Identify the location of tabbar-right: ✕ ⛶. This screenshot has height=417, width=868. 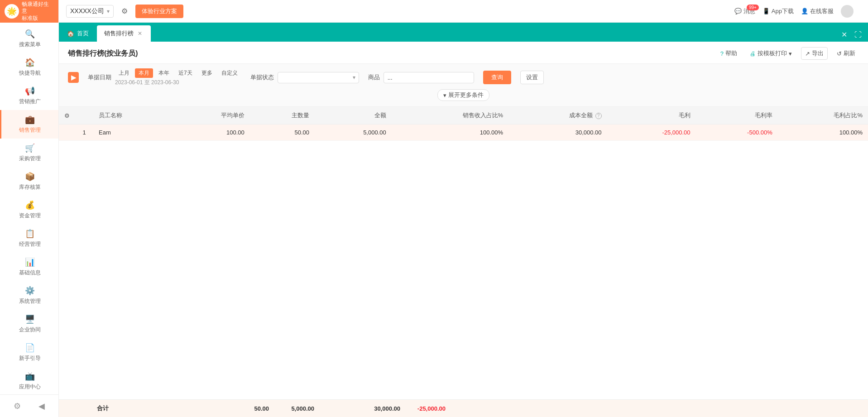
(854, 35).